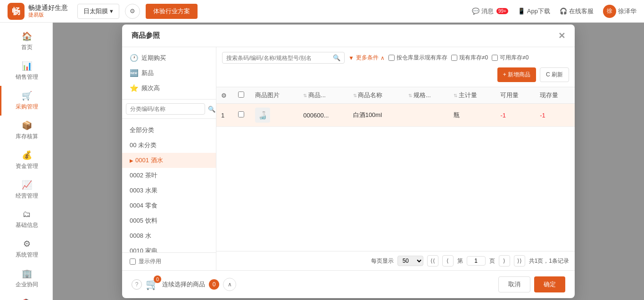 The height and width of the screenshot is (300, 644). What do you see at coordinates (317, 95) in the screenshot?
I see `col-code-label: 商品...` at bounding box center [317, 95].